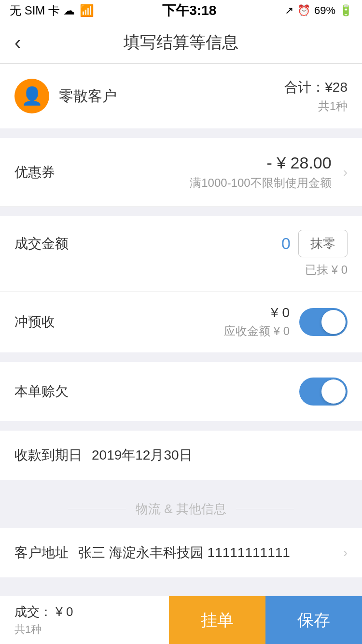 The image size is (362, 644). I want to click on credit-label: 本单赊欠, so click(42, 392).